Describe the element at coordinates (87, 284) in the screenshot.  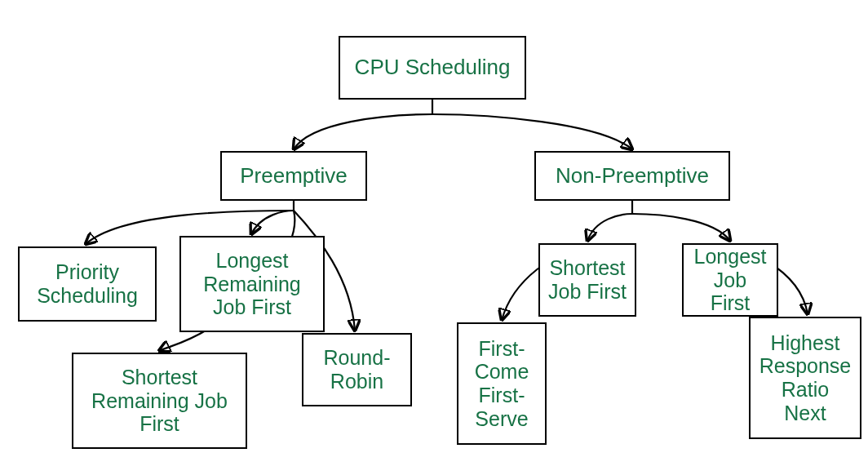
I see `node-priority-scheduling-label: Priority Scheduling` at that location.